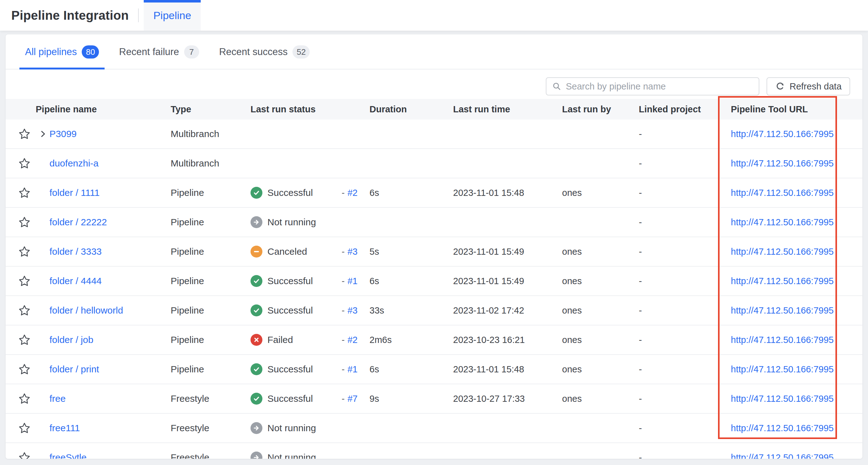 Image resolution: width=868 pixels, height=465 pixels. Describe the element at coordinates (557, 86) in the screenshot. I see `magnifier-icon` at that location.